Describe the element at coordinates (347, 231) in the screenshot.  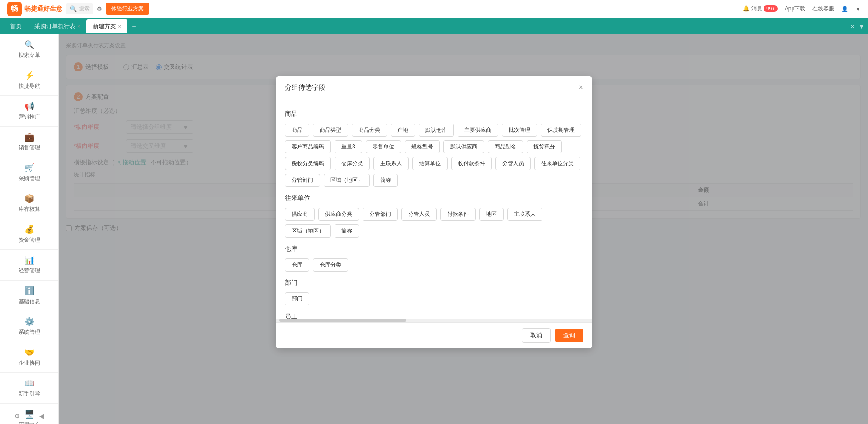
I see `tag-abbr-partner: 简称` at that location.